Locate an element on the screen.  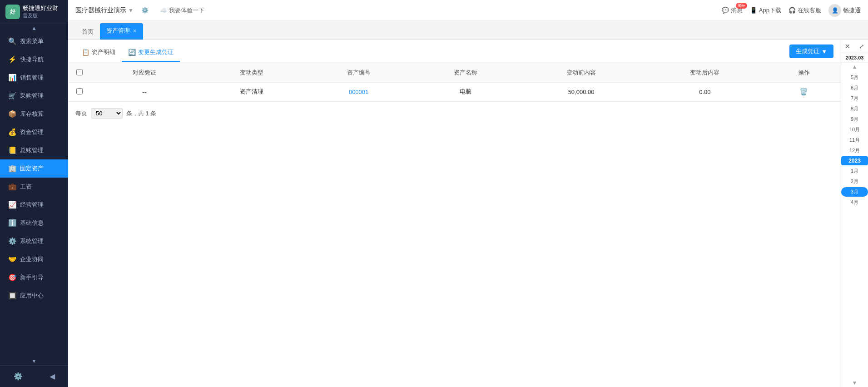
sub-tab-change-voucher: 🔄 变更生成凭证 is located at coordinates (151, 54).